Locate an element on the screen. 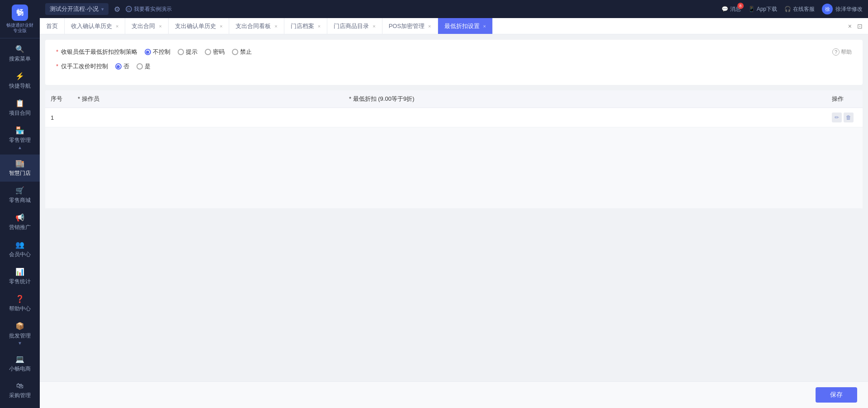  app-icon: 📱 is located at coordinates (751, 9).